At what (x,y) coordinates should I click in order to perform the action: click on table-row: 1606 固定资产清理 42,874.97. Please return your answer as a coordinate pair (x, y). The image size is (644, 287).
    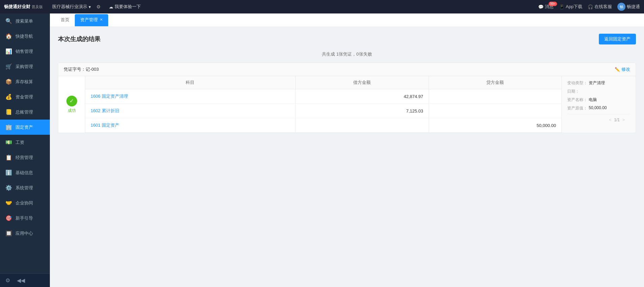
    Looking at the image, I should click on (324, 96).